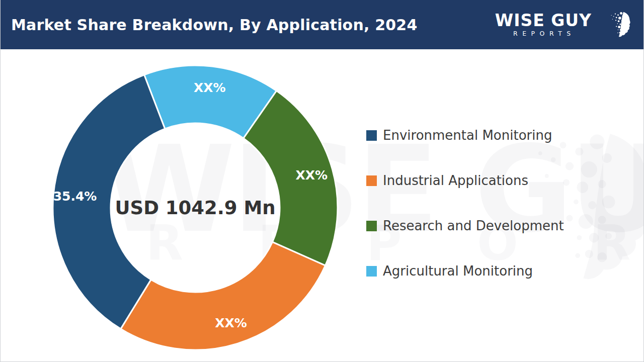 This screenshot has width=644, height=362. What do you see at coordinates (473, 226) in the screenshot?
I see `legend-label: Research and Development` at bounding box center [473, 226].